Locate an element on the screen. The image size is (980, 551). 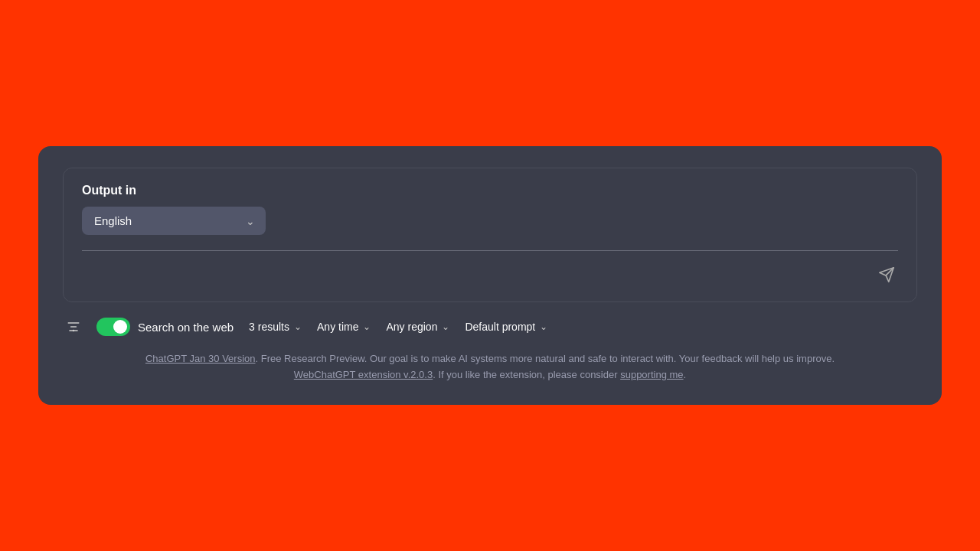
language-select: English Spanish French German Chinese Ja… is located at coordinates (174, 220).